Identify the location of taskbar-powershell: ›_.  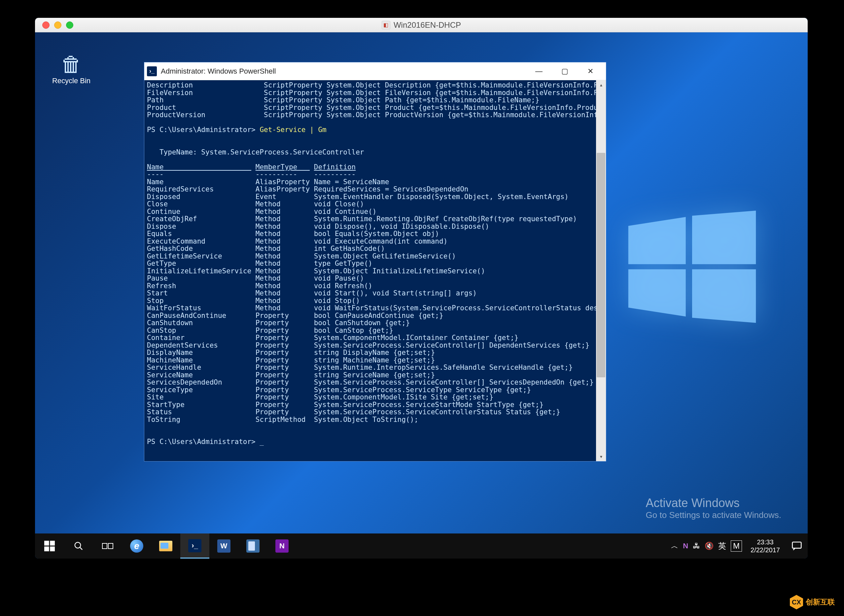
(195, 546).